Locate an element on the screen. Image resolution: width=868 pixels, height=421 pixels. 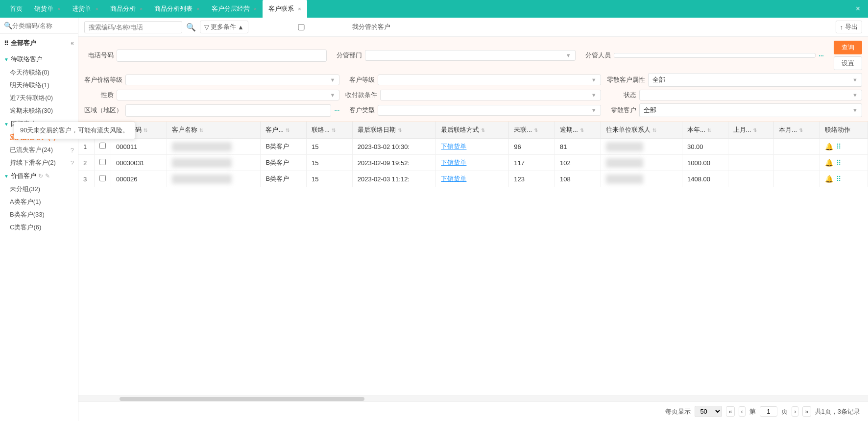
td-method-link-0: 下销货单 is located at coordinates (454, 146).